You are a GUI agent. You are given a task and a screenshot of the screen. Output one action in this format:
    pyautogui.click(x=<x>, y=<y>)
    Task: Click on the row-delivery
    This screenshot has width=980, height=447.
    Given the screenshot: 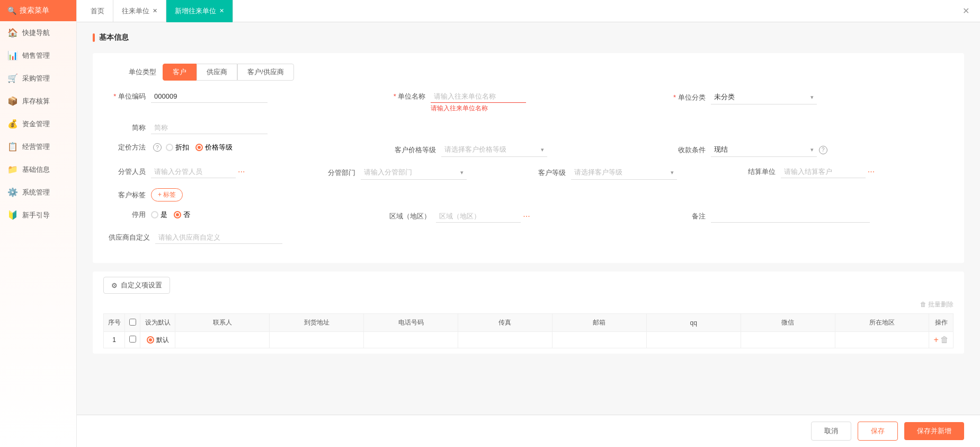 What is the action you would take?
    pyautogui.click(x=317, y=340)
    